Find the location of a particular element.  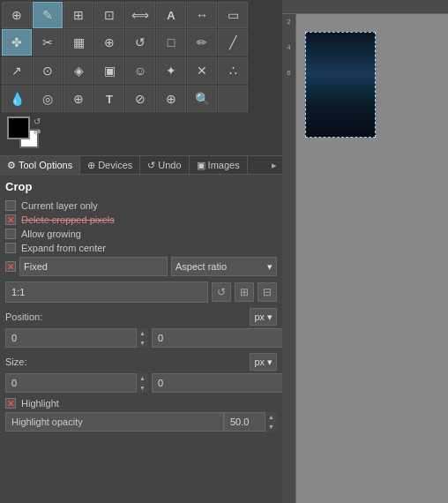

tool-person-btn: ☺ is located at coordinates (140, 71).